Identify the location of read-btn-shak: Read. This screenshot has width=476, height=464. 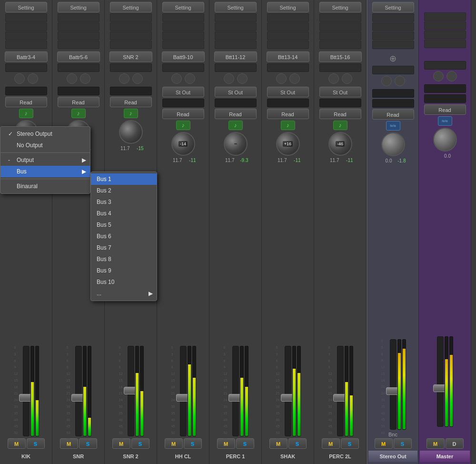
(288, 114).